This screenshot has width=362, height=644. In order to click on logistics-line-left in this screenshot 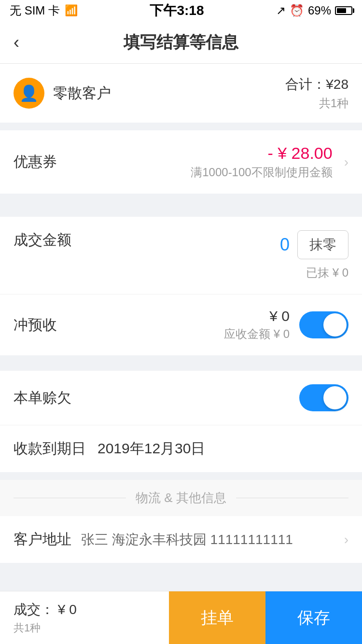, I will do `click(70, 498)`.